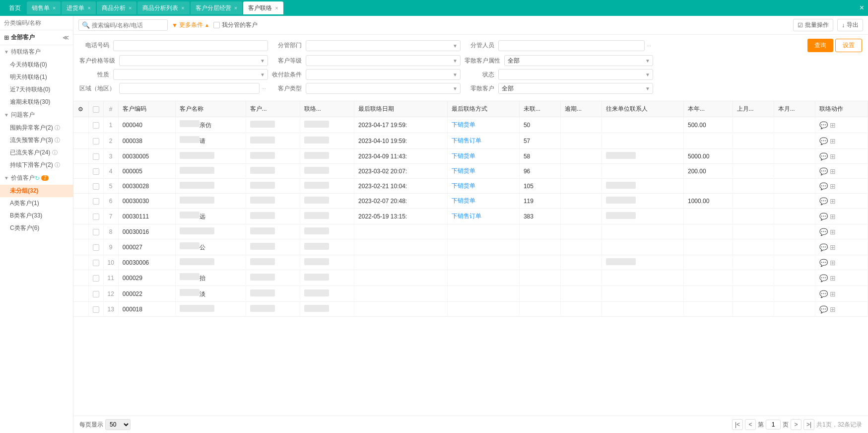  What do you see at coordinates (576, 88) in the screenshot?
I see `field-retail-customer-select: 全部` at bounding box center [576, 88].